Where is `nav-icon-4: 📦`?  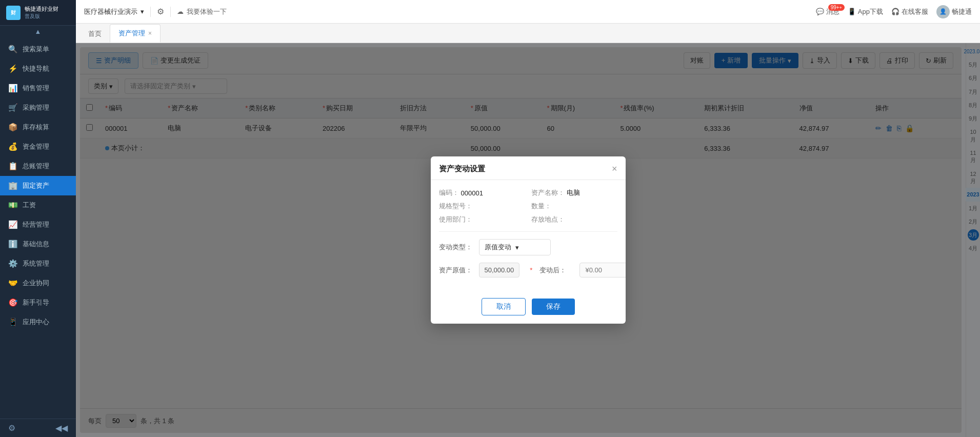
nav-icon-4: 📦 is located at coordinates (13, 127).